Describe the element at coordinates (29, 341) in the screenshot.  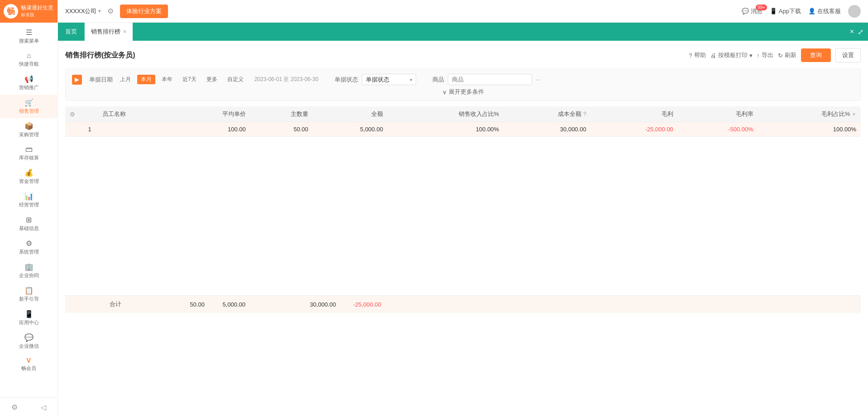
I see `sidebar-item-wechat: 💬 企业微信` at that location.